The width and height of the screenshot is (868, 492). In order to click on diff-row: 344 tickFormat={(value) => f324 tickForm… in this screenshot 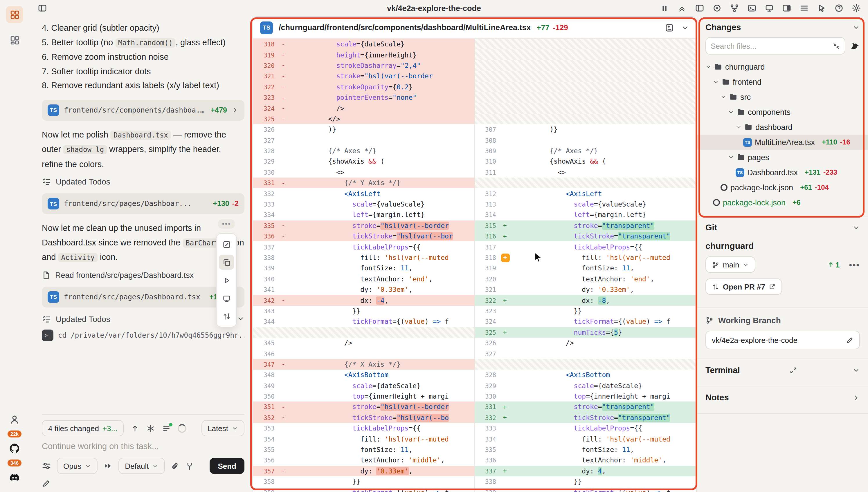, I will do `click(475, 322)`.